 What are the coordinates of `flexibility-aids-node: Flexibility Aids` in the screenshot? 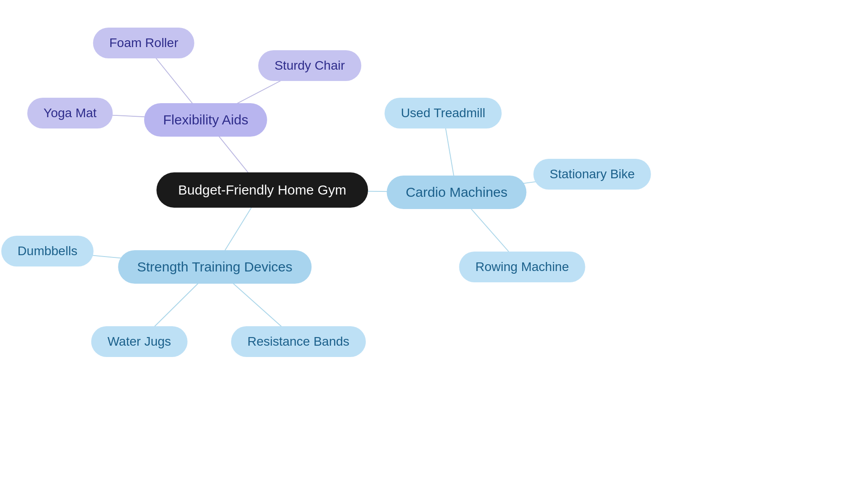 It's located at (206, 120).